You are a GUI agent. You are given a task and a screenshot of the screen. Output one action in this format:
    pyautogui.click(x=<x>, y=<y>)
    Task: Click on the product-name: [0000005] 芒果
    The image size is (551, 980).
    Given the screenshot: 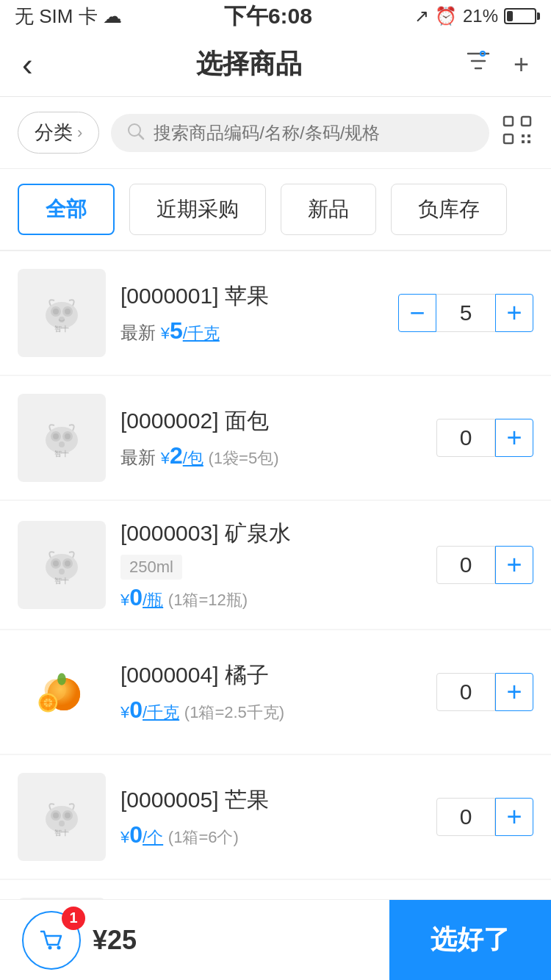 What is the action you would take?
    pyautogui.click(x=271, y=801)
    